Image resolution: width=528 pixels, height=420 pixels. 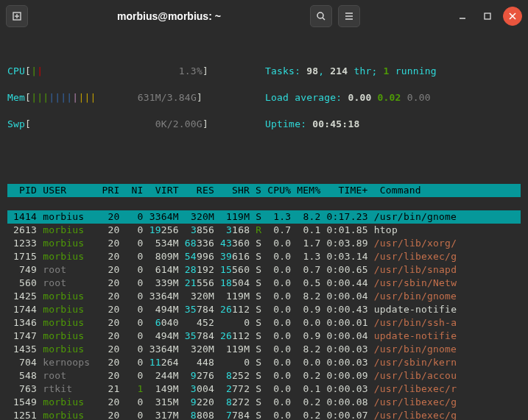 I want to click on table-row: 704 kernoops 20 0 11264 448 0 S 0.0 0.0 …, so click(x=264, y=363).